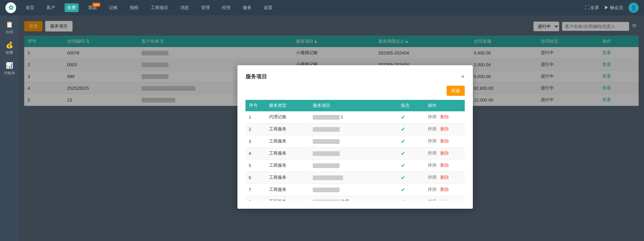  Describe the element at coordinates (355, 91) in the screenshot. I see `modal-toolbar: 新建` at that location.